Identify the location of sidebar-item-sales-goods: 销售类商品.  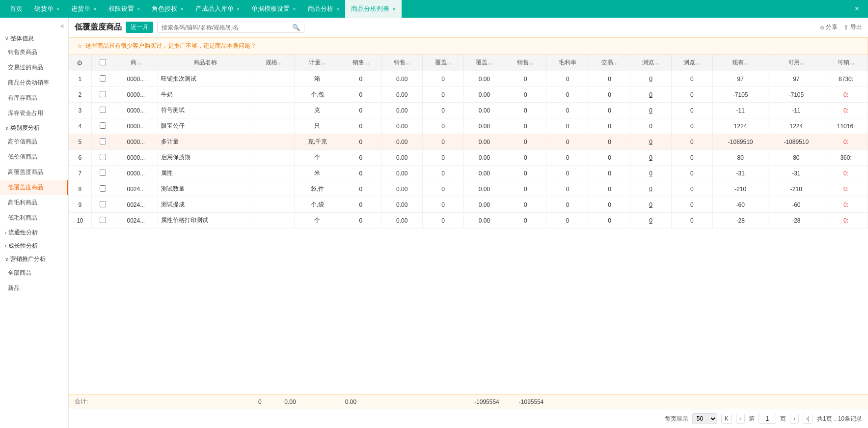
(34, 52).